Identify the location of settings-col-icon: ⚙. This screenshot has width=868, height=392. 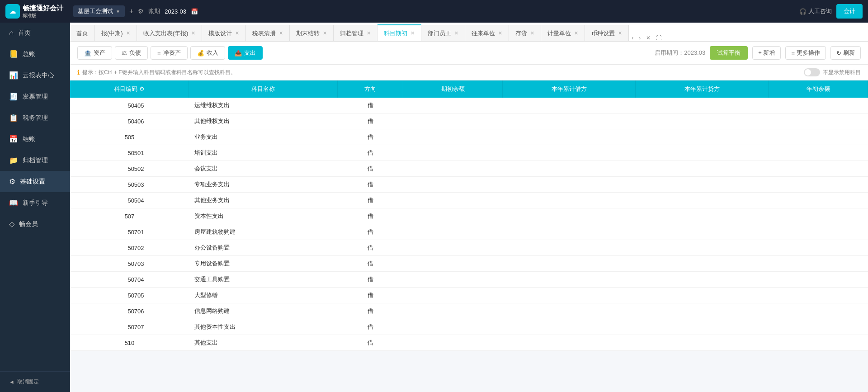
(142, 89).